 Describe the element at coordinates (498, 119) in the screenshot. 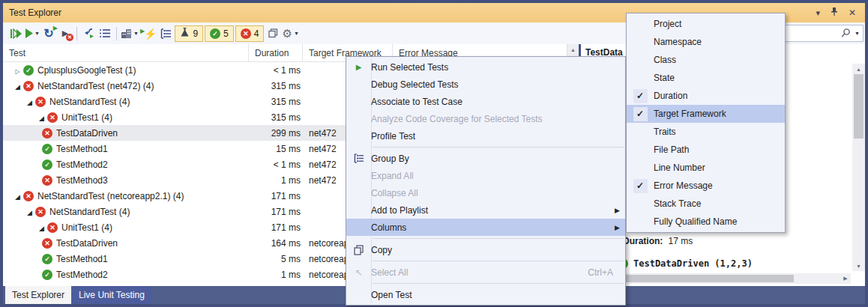

I see `menu-item-label: Analyze Code Coverage for Selected Tests` at that location.